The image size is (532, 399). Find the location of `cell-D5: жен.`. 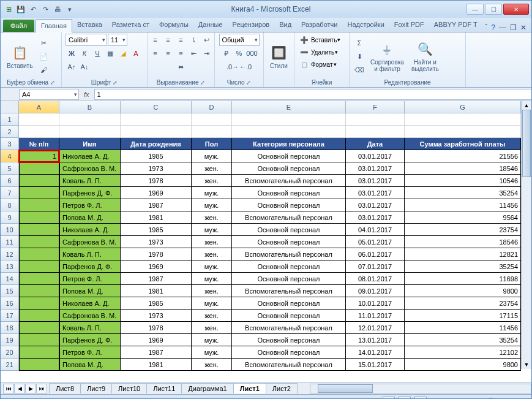

cell-D5: жен. is located at coordinates (212, 169).